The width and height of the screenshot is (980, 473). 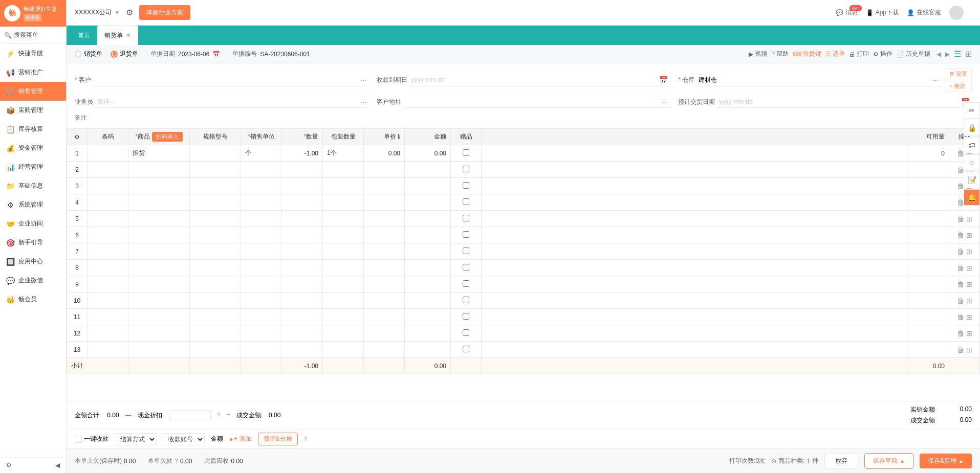 What do you see at coordinates (780, 54) in the screenshot?
I see `toolbar-help: ? 帮助` at bounding box center [780, 54].